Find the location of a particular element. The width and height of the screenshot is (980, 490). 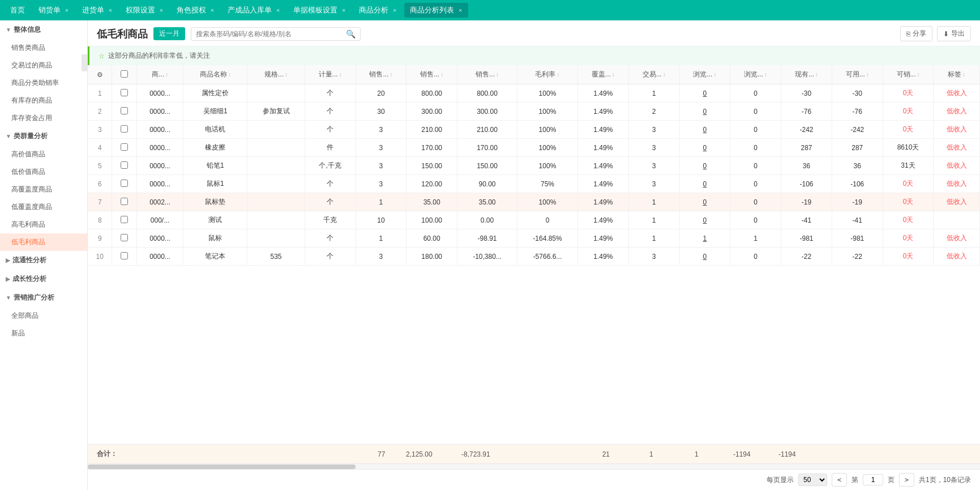

col-coverage: 覆盖...↕ is located at coordinates (603, 75).